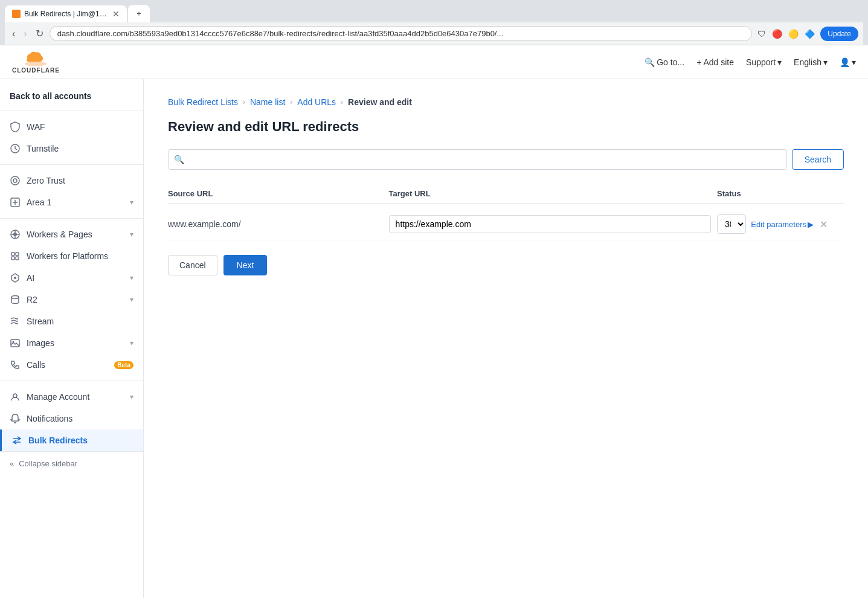 This screenshot has height=598, width=868. What do you see at coordinates (434, 13) in the screenshot?
I see `browser-tabs: Bulk Redirects | Jim@13way ✕ ＋` at bounding box center [434, 13].